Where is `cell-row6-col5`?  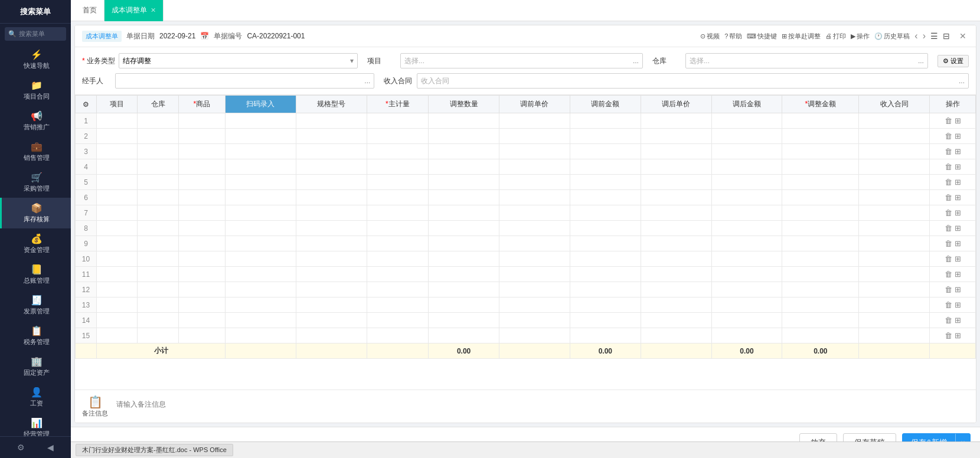
cell-row6-col5 is located at coordinates (331, 198).